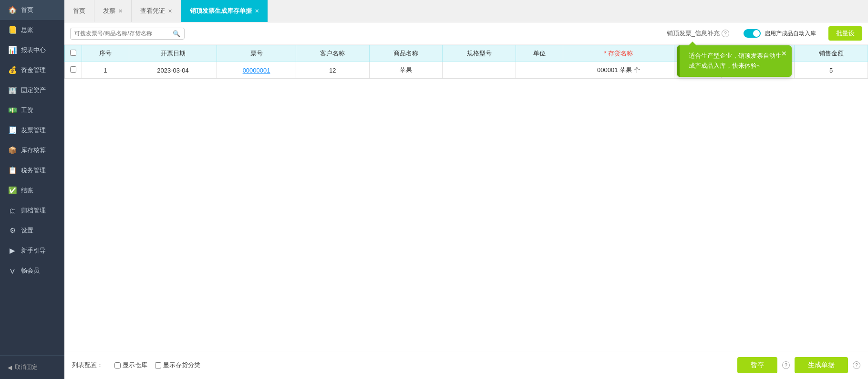  I want to click on toggle-label: 启用产成品自动入库, so click(790, 33).